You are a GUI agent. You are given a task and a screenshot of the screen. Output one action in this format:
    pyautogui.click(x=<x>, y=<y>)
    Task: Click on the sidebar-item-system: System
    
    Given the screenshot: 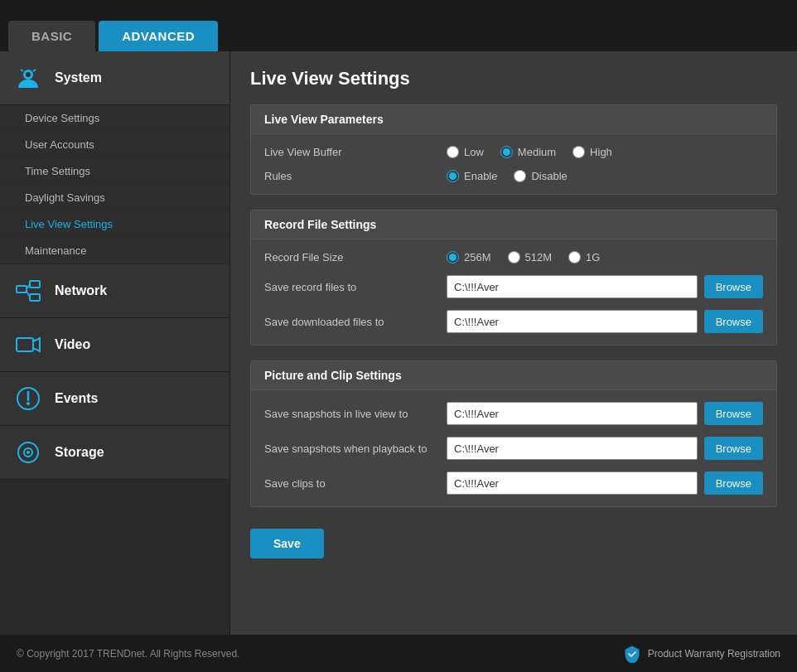 What is the action you would take?
    pyautogui.click(x=114, y=78)
    